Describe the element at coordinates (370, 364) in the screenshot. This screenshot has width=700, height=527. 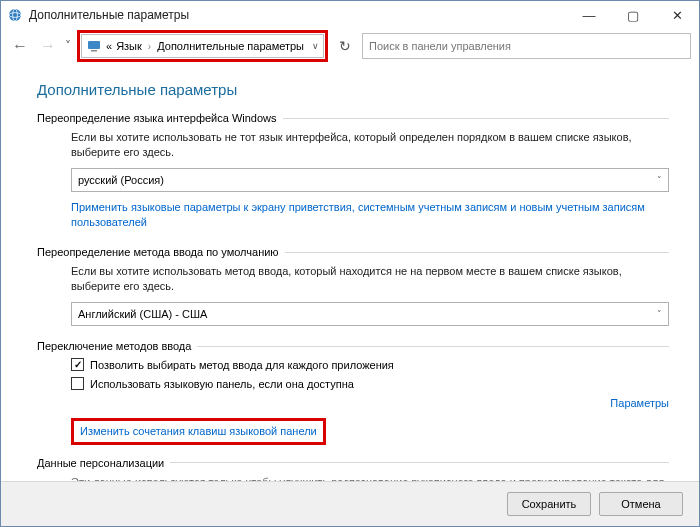
I see `per-app-checkbox-row: Позволить выбирать метод ввода для каждо…` at that location.